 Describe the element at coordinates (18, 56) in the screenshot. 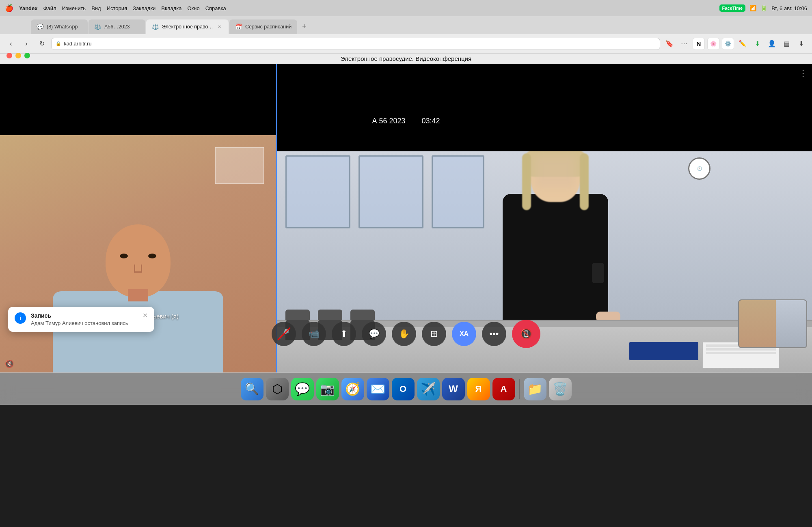

I see `minimize-button` at that location.